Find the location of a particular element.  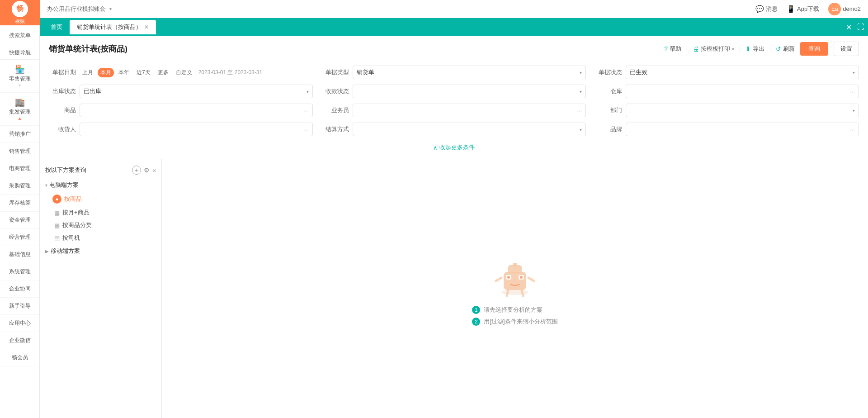

sidebar-item-purchase: 采购管理 is located at coordinates (20, 186).